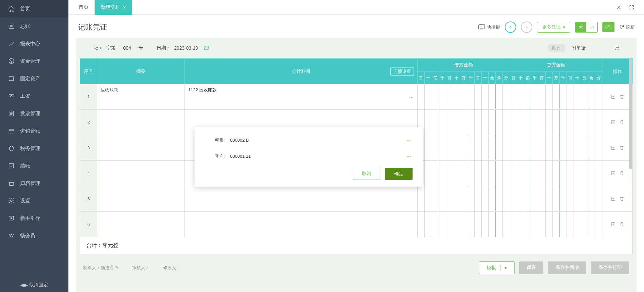  Describe the element at coordinates (497, 268) in the screenshot. I see `template-button: 模板▾` at that location.